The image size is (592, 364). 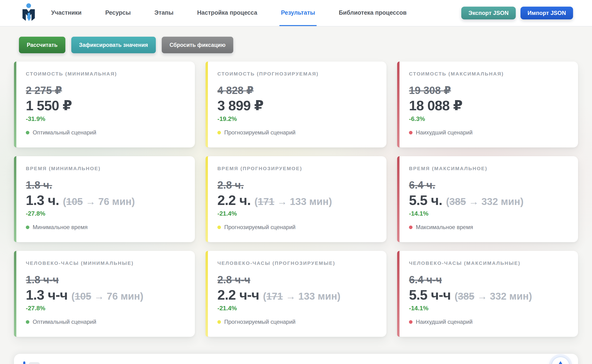 What do you see at coordinates (485, 202) in the screenshot?
I see `value-detail: (385 → 332 мин)` at bounding box center [485, 202].